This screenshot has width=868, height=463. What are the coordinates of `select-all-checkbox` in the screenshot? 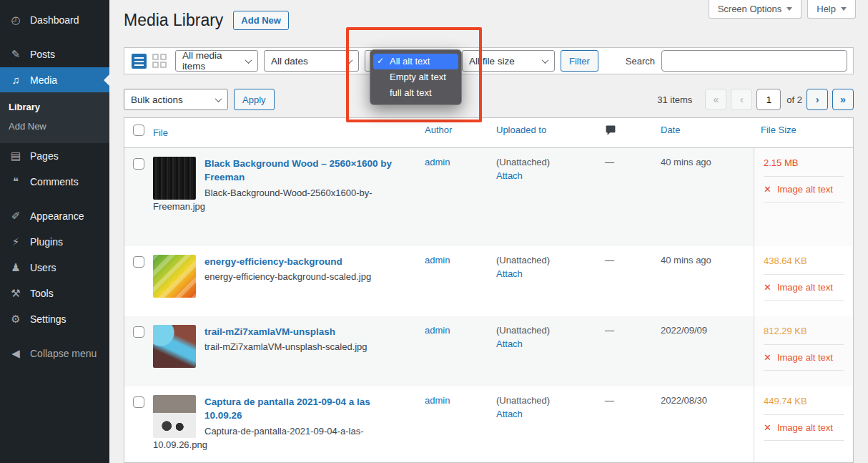 It's located at (139, 130).